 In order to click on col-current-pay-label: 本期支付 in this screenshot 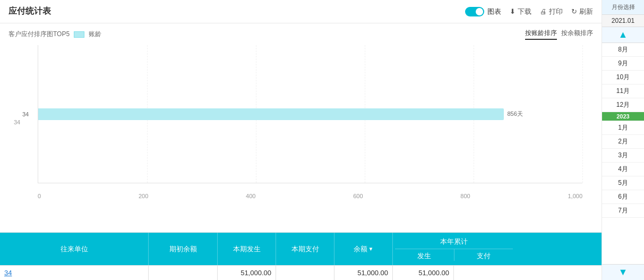, I will do `click(305, 249)`.